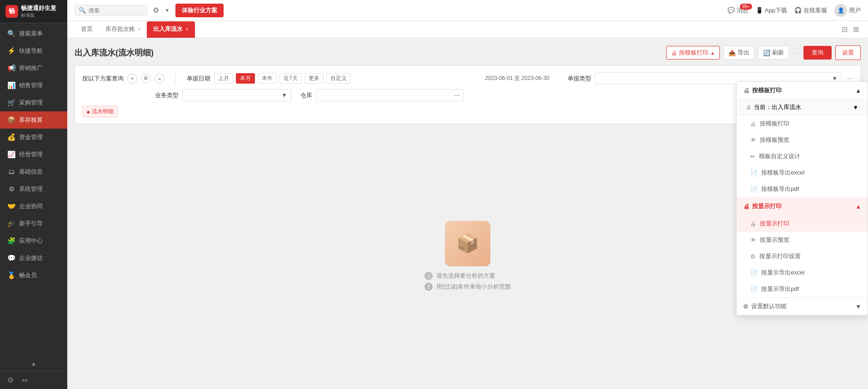  What do you see at coordinates (39, 15) in the screenshot?
I see `logo-sub: 标准版` at bounding box center [39, 15].